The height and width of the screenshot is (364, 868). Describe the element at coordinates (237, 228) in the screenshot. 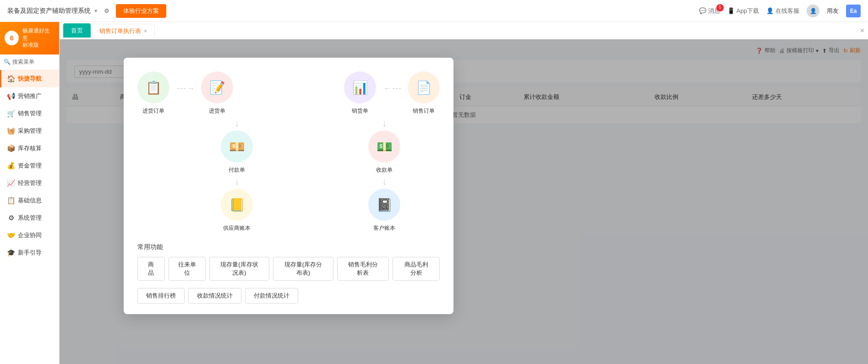

I see `supplier-label: 供应商账本` at that location.